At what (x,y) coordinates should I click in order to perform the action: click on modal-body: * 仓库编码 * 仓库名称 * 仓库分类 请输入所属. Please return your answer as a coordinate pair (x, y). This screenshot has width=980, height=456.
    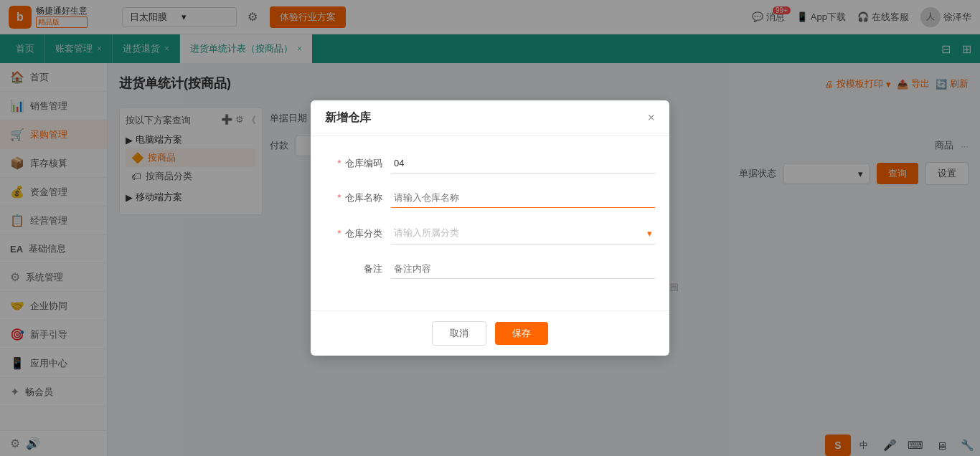
    Looking at the image, I should click on (490, 224).